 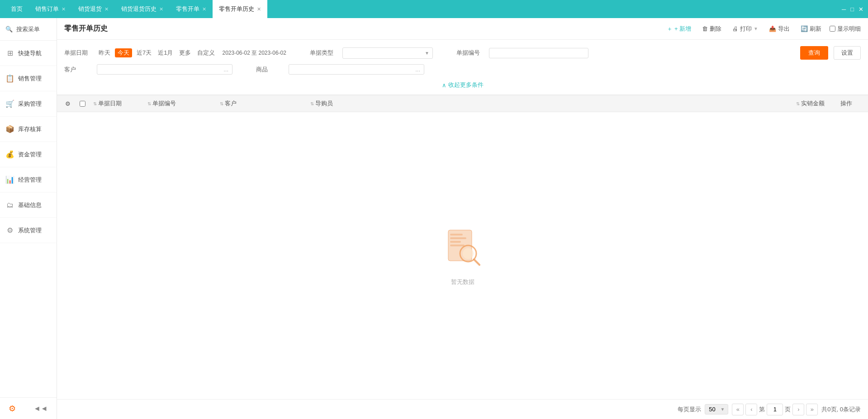 I want to click on maximize-btn: □, so click(x=852, y=9).